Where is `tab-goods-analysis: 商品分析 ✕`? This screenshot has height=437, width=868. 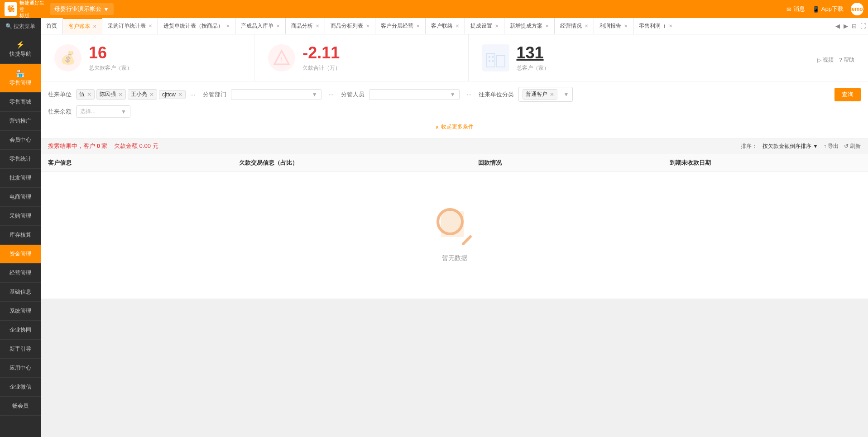
tab-goods-analysis: 商品分析 ✕ is located at coordinates (305, 26).